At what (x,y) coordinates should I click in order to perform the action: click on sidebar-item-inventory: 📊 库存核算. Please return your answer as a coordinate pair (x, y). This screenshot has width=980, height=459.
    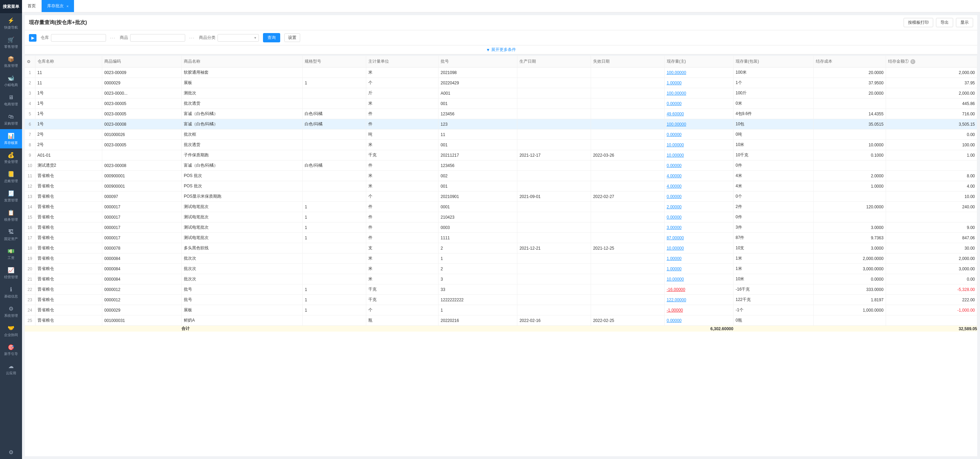
    Looking at the image, I should click on (11, 139).